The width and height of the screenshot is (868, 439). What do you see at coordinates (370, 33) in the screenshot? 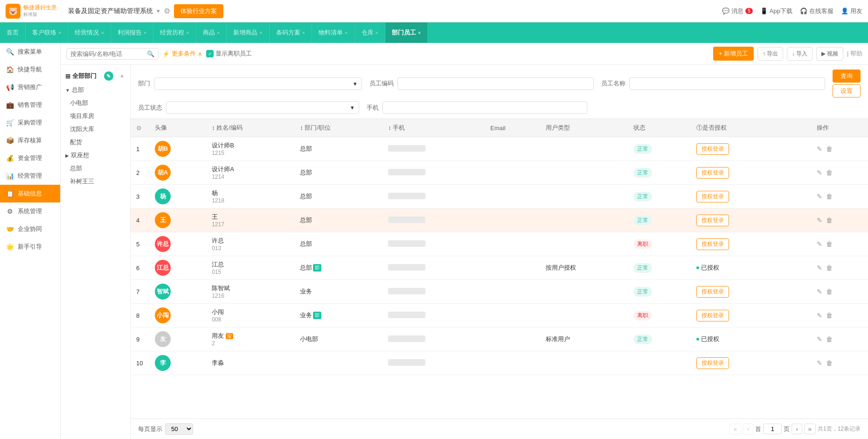
I see `tab-warehouse: 仓库×` at bounding box center [370, 33].